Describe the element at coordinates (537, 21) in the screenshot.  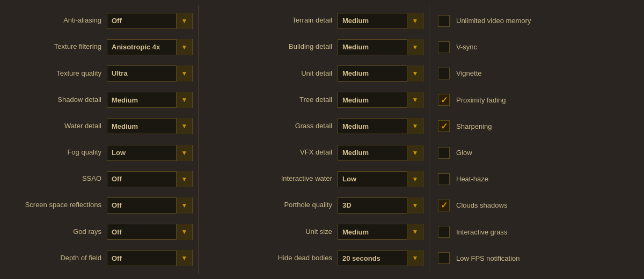
I see `checkbox-row: Unlimited video memory` at that location.